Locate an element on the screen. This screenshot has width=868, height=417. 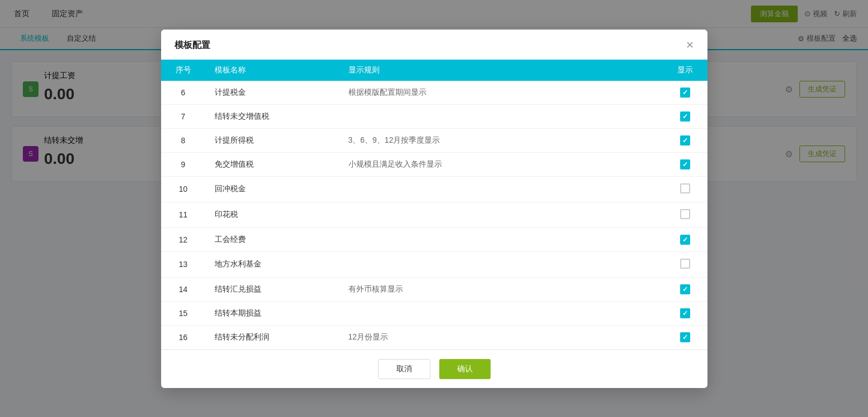
table-row: 13地方水利基金 is located at coordinates (434, 264).